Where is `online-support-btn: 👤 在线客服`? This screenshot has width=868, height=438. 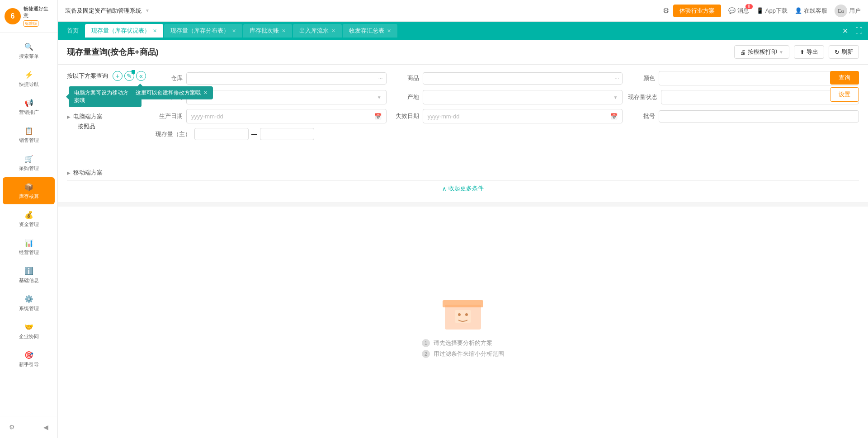 online-support-btn: 👤 在线客服 is located at coordinates (811, 11).